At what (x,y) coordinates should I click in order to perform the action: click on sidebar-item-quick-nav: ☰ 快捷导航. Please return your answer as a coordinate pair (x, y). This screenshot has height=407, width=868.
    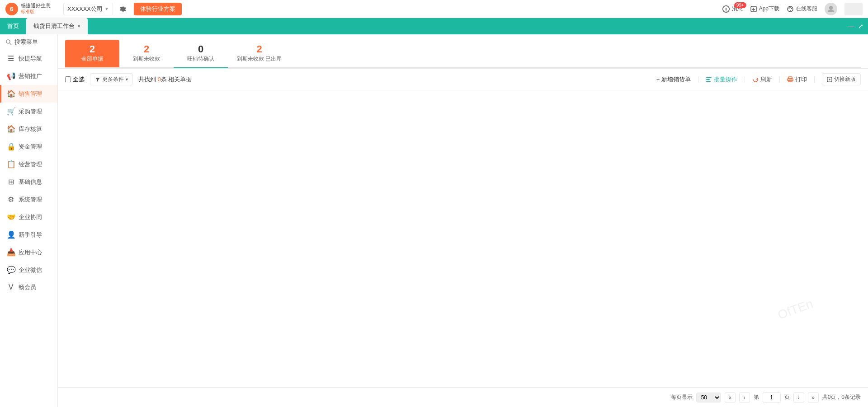
    Looking at the image, I should click on (29, 59).